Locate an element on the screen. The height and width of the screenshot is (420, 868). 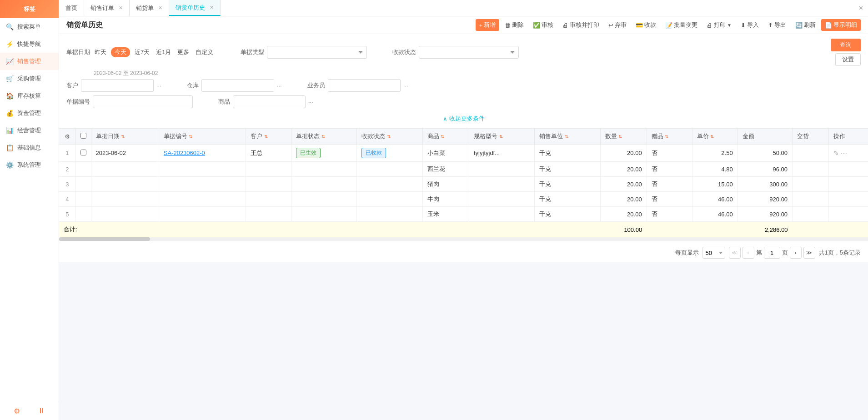
cell-pay-status is located at coordinates (390, 185).